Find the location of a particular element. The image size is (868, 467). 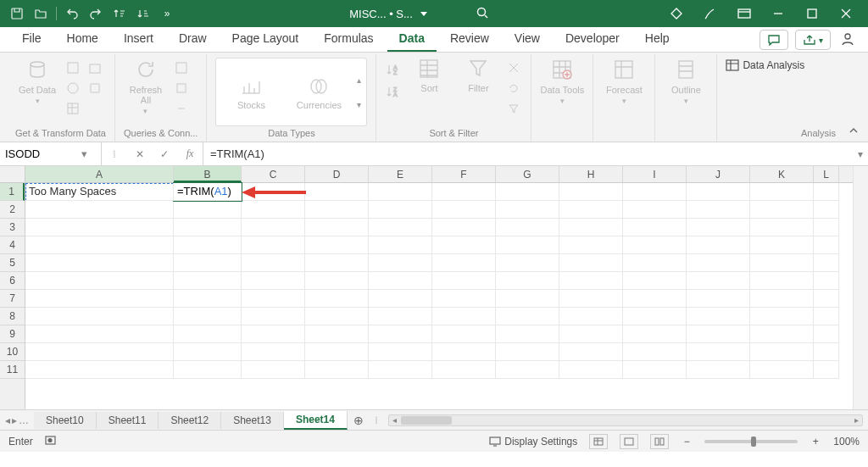

cell-I6 is located at coordinates (654, 281).